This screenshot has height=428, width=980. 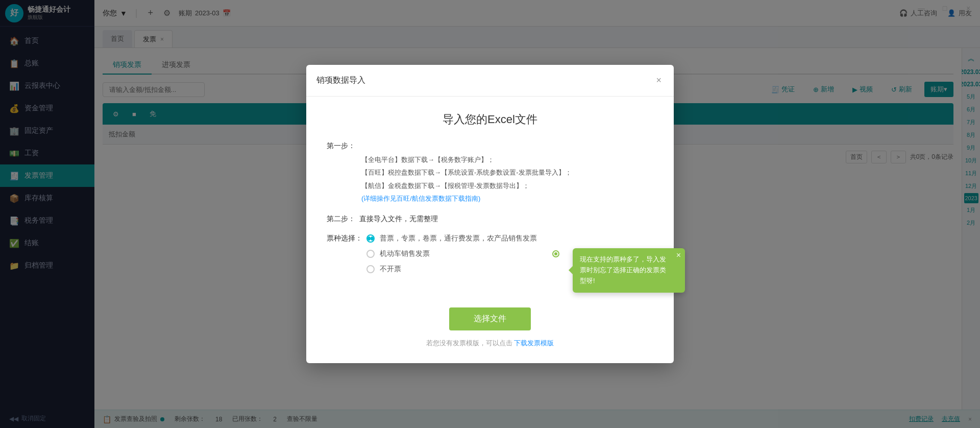 I want to click on tooltip-bubble: 现在支持的票种多了，导入发票时别忘了选择正确的发票类型呀! ×, so click(x=629, y=270).